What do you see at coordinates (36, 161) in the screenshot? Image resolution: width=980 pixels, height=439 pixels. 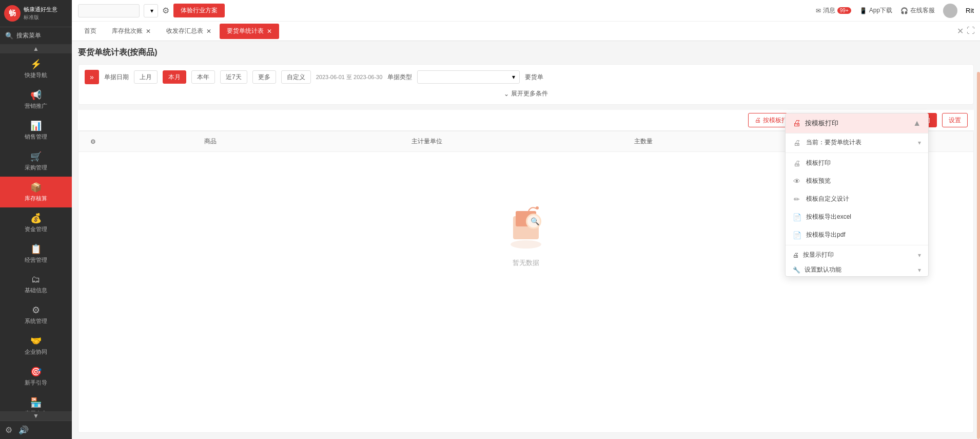 I see `sidebar-item-purchase: 🛒 采购管理` at bounding box center [36, 161].